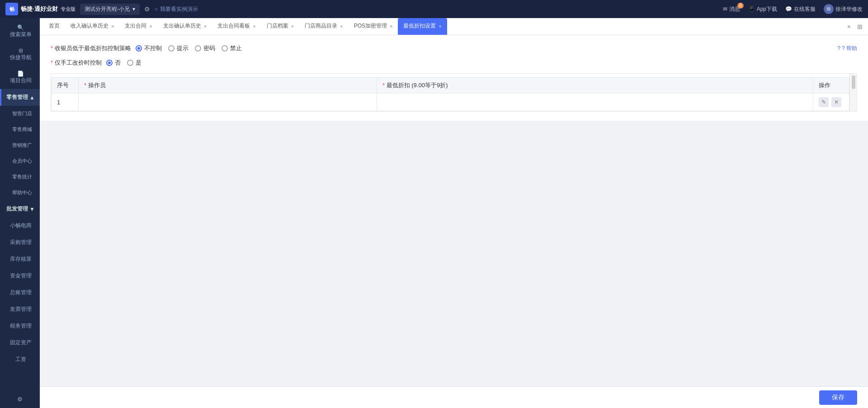  Describe the element at coordinates (422, 27) in the screenshot. I see `tab-min-discount: 最低折扣设置 ×` at that location.